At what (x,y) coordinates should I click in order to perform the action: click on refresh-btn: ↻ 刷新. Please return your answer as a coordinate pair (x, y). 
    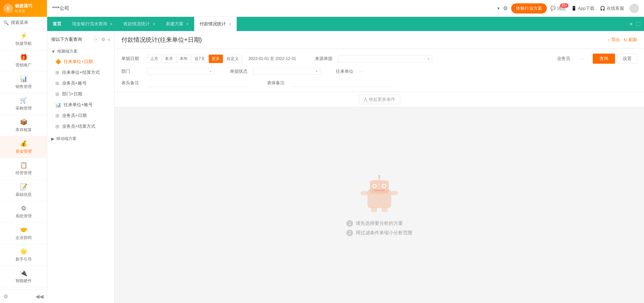
    Looking at the image, I should click on (631, 40).